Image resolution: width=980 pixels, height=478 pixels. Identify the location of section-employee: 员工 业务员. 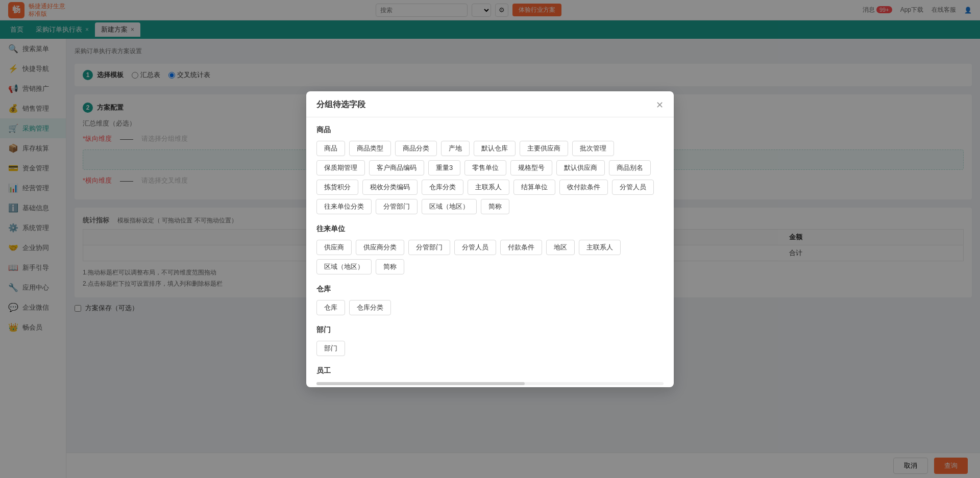
(490, 373).